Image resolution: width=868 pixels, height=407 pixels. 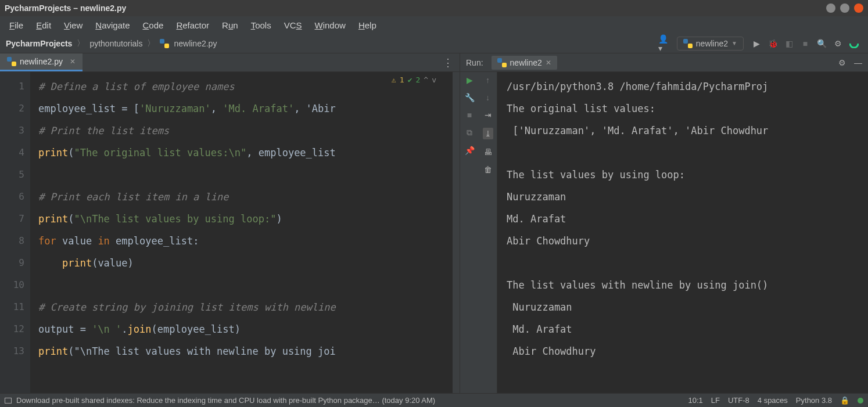 I want to click on breadcrumb-folder: pythontutorials, so click(x=116, y=44).